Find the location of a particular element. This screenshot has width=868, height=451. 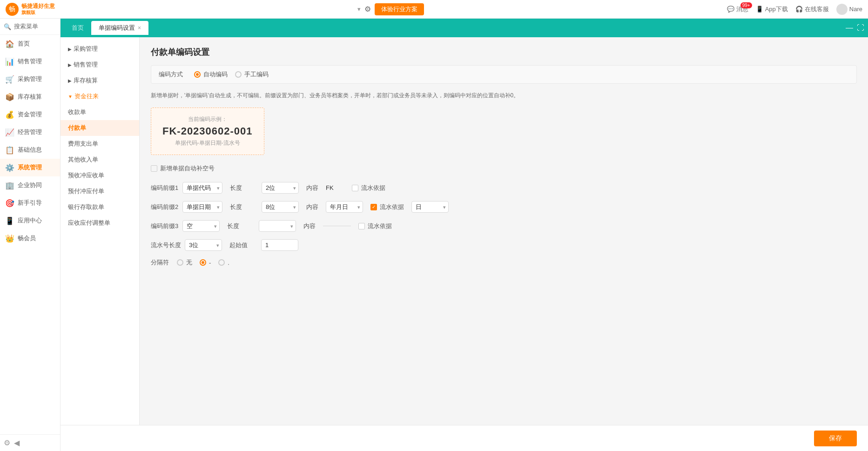

prefix2-field: 编码前缀2 单据日期 is located at coordinates (187, 207).